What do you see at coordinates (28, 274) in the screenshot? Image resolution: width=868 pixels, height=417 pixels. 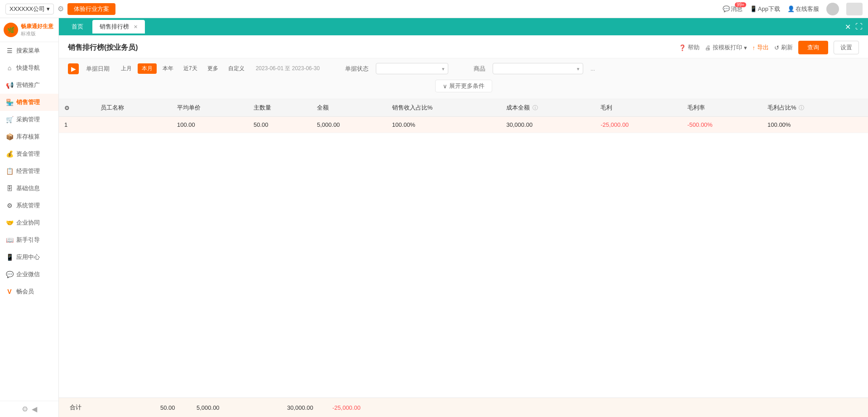 I see `sidebar-label-wechat: 企业微信` at bounding box center [28, 274].